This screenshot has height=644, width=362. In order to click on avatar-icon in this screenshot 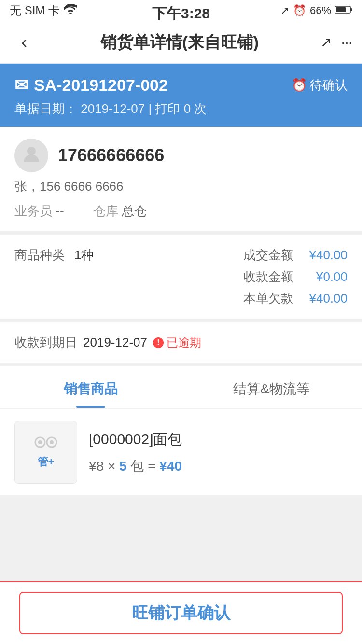, I will do `click(31, 155)`.